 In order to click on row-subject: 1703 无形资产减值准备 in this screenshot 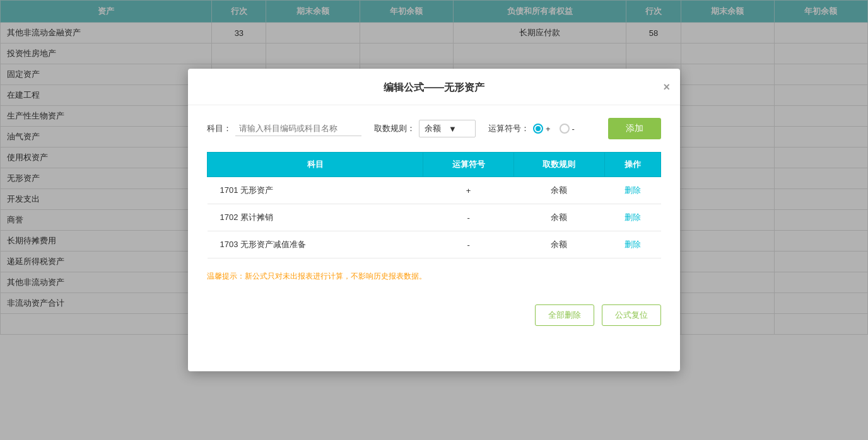, I will do `click(315, 245)`.